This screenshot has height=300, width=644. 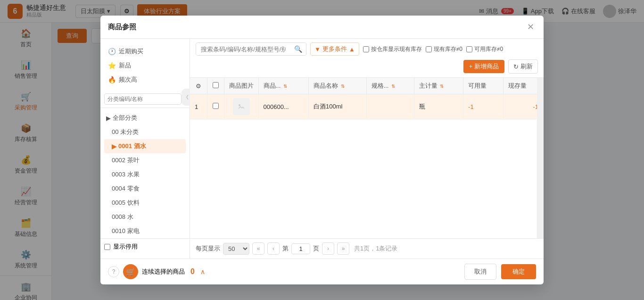 What do you see at coordinates (338, 107) in the screenshot?
I see `row-name: 白酒100ml` at bounding box center [338, 107].